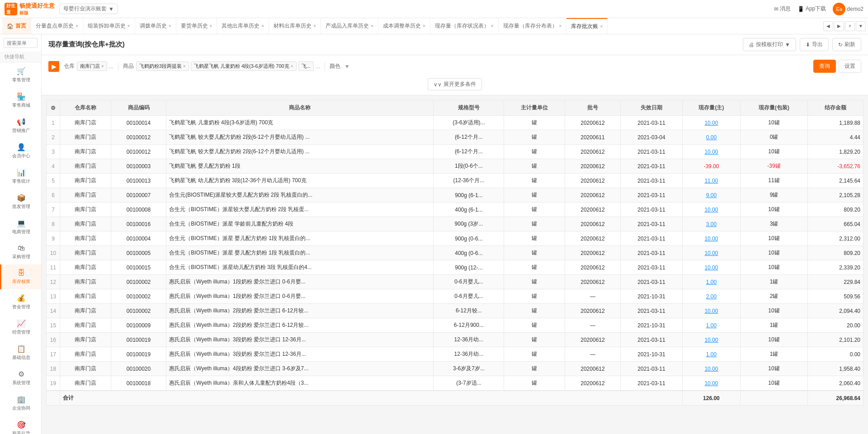 Image resolution: width=868 pixels, height=434 pixels. Describe the element at coordinates (847, 44) in the screenshot. I see `refresh-btn: ↻ 刷新` at that location.